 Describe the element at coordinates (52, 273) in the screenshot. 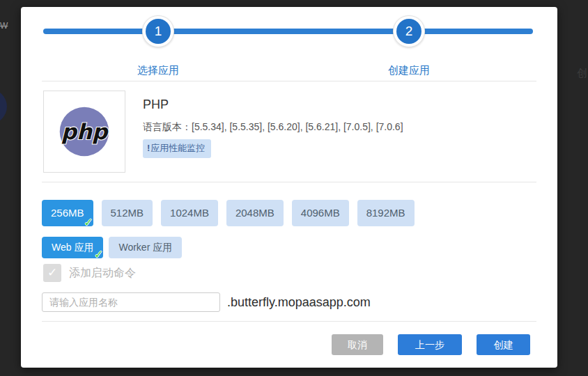

I see `startup-command-checkbox: ✓` at that location.